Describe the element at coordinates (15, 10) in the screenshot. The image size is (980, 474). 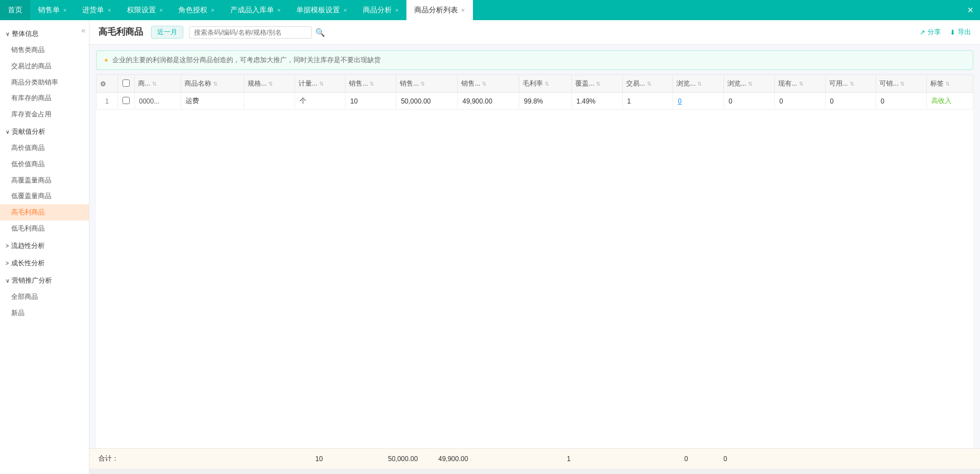
I see `nav-item-首页: 首页` at that location.